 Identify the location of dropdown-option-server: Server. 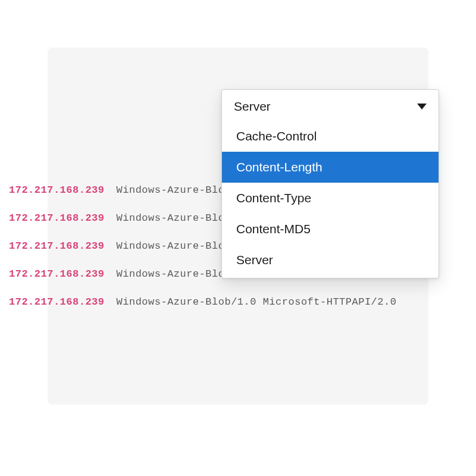
(330, 261).